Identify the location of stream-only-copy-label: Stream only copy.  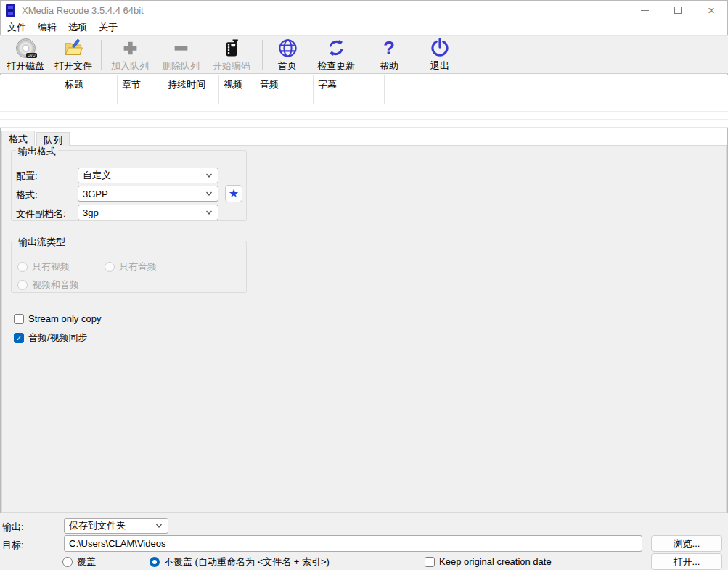
(65, 319).